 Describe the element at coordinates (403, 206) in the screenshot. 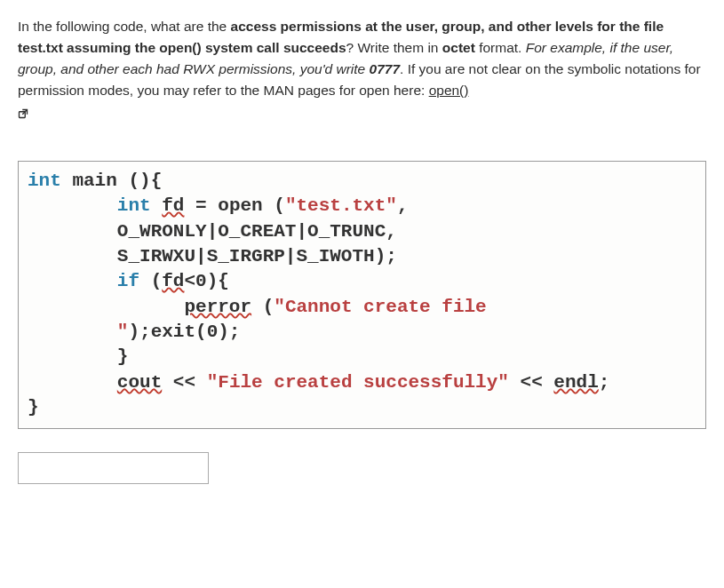

I see `code-text: ,` at that location.